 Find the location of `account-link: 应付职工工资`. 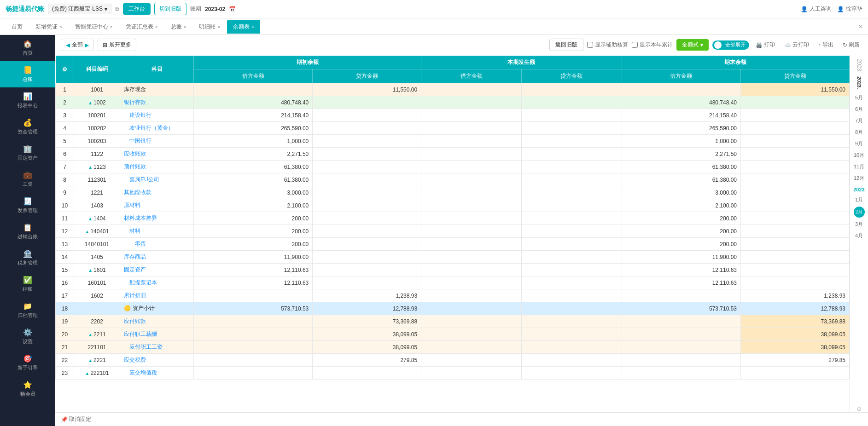

account-link: 应付职工工资 is located at coordinates (146, 347).